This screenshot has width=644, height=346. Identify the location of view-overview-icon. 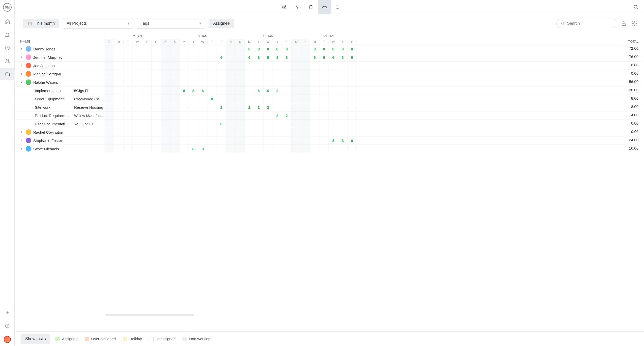
(284, 7).